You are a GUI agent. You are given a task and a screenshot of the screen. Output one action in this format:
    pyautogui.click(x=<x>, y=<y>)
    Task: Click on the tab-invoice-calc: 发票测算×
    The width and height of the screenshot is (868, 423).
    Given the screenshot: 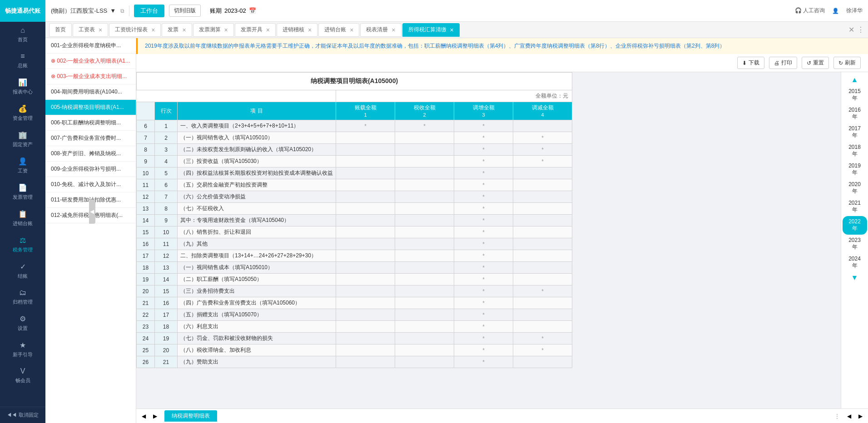 What is the action you would take?
    pyautogui.click(x=213, y=30)
    